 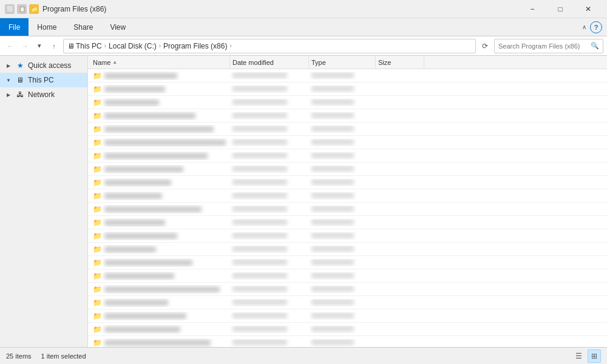 I want to click on sidebar-label-quickaccess: Quick access, so click(x=50, y=66).